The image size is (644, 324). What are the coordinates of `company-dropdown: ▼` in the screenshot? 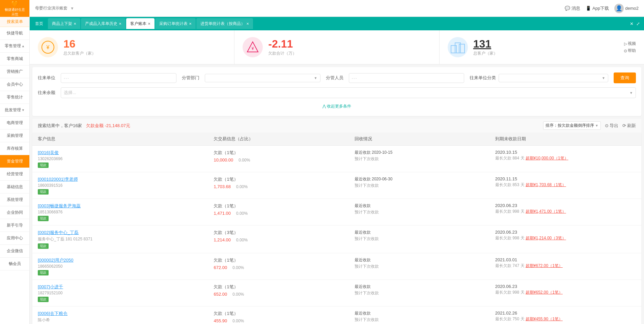 It's located at (72, 8).